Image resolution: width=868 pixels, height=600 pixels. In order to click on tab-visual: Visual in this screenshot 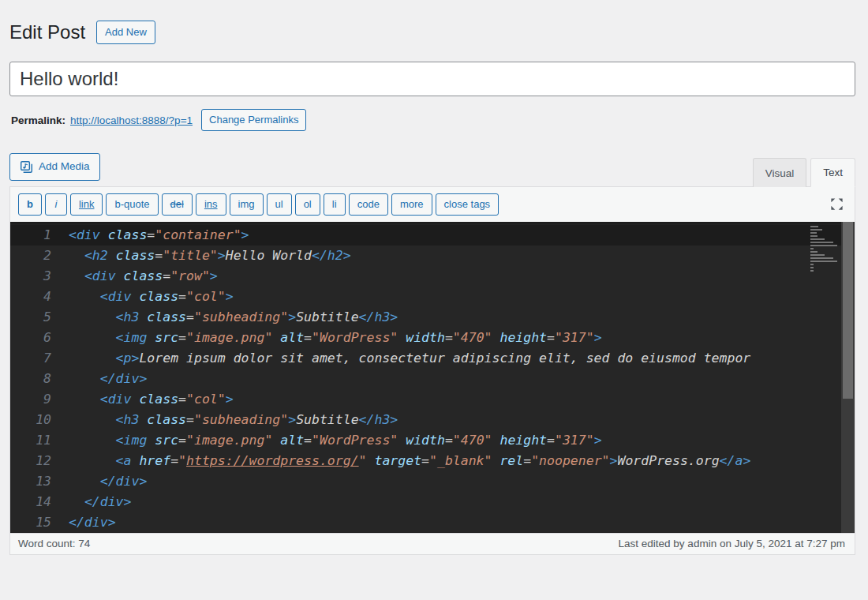, I will do `click(780, 172)`.